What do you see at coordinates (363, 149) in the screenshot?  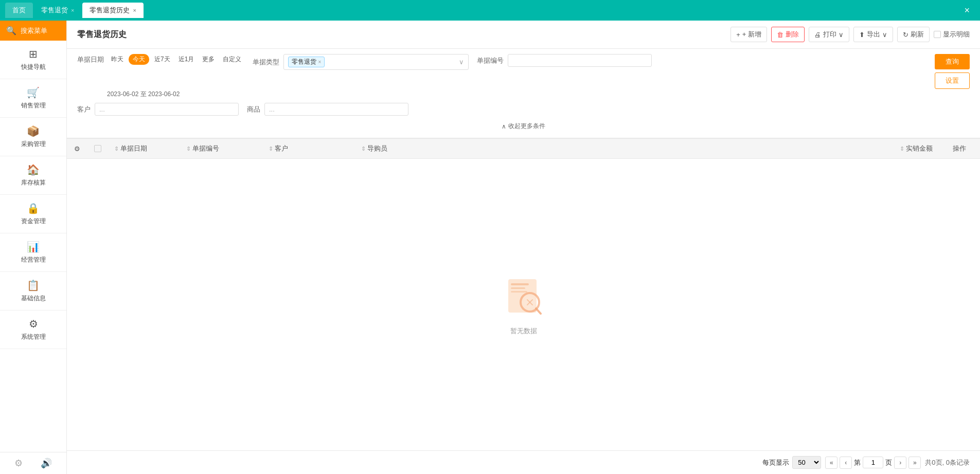 I see `th-guide-sort: ⇕` at bounding box center [363, 149].